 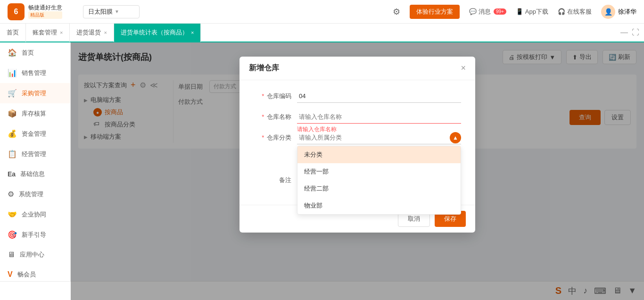 I want to click on logo-icon: 6, so click(x=16, y=12).